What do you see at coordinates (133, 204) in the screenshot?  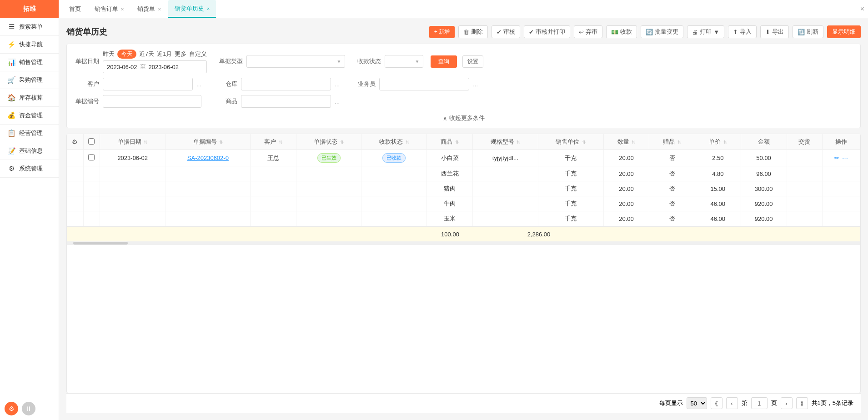 I see `row-doc-date` at bounding box center [133, 204].